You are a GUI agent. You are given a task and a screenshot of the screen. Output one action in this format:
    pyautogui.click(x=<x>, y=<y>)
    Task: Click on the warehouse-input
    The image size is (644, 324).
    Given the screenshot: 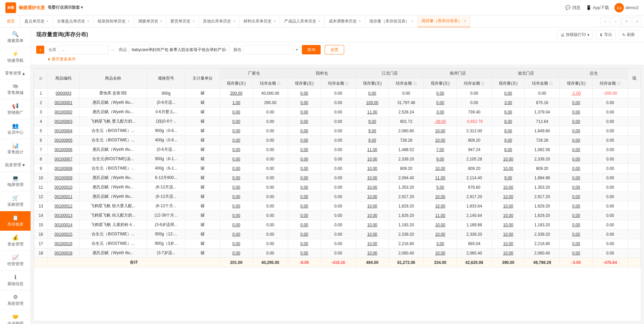 What is the action you would take?
    pyautogui.click(x=84, y=50)
    